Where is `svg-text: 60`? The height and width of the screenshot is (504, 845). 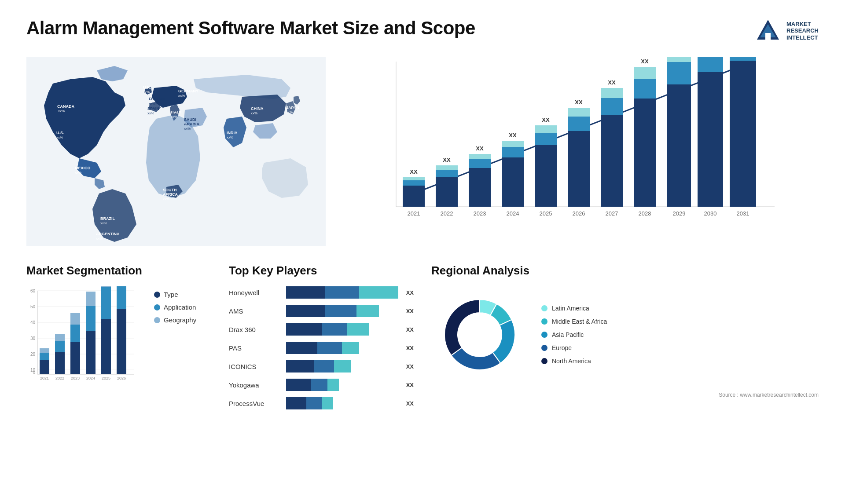 svg-text: 60 is located at coordinates (33, 291).